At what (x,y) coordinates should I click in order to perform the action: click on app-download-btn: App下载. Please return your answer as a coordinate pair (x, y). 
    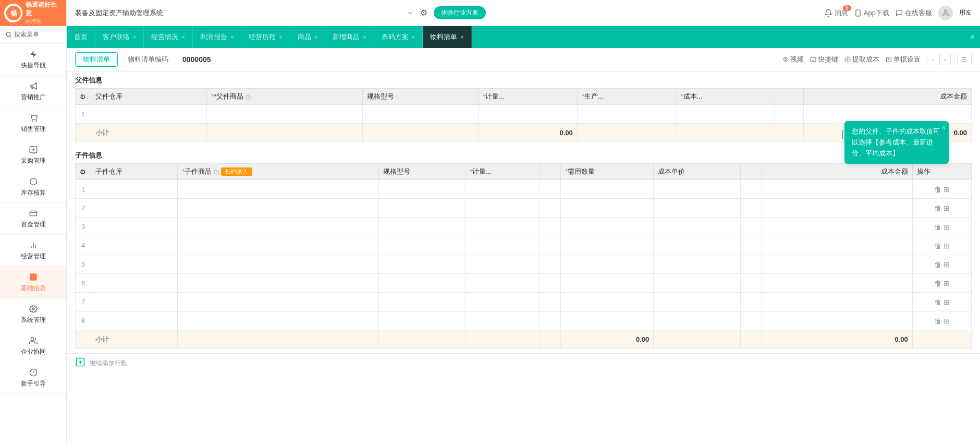
    Looking at the image, I should click on (872, 13).